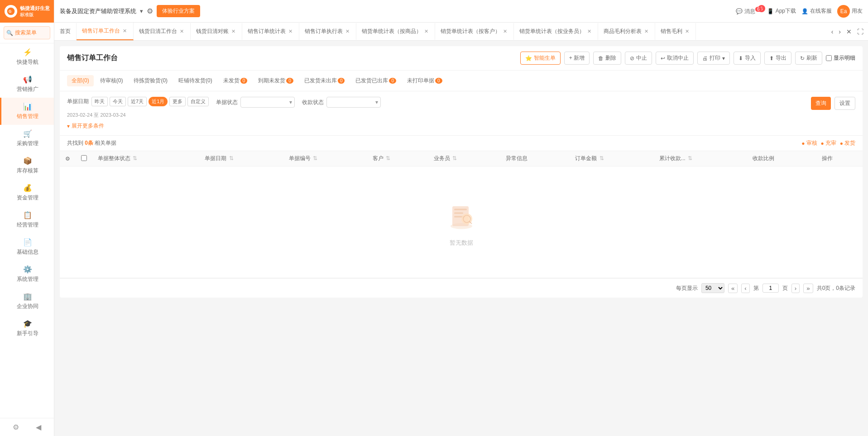 This screenshot has height=436, width=868. I want to click on sidebar-item-system: ⚙️ 系统管理, so click(27, 274).